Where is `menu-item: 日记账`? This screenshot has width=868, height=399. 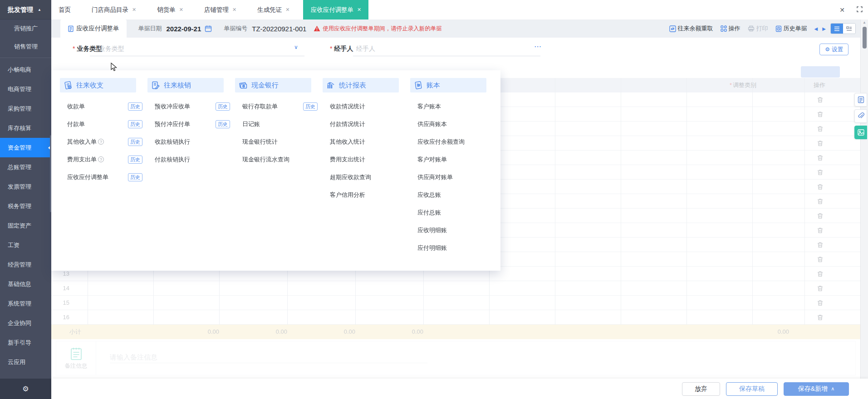
menu-item: 日记账 is located at coordinates (251, 124).